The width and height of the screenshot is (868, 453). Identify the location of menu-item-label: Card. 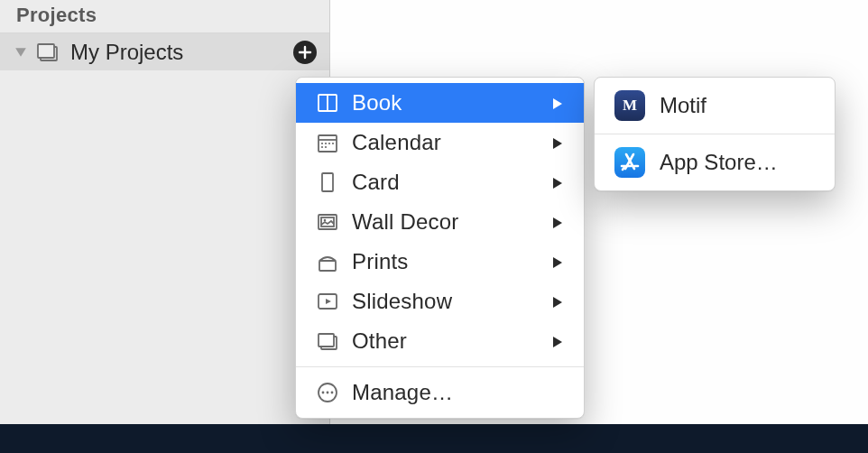
(453, 182).